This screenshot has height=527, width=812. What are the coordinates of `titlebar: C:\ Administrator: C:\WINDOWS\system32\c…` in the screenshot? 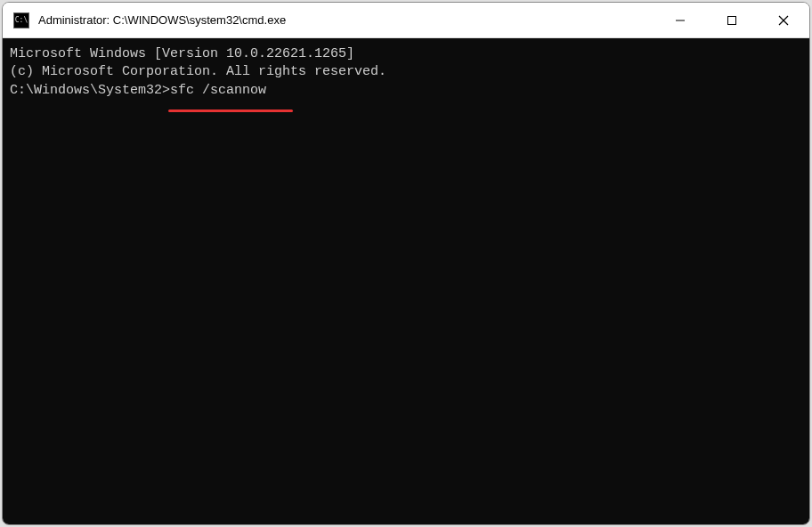 It's located at (406, 20).